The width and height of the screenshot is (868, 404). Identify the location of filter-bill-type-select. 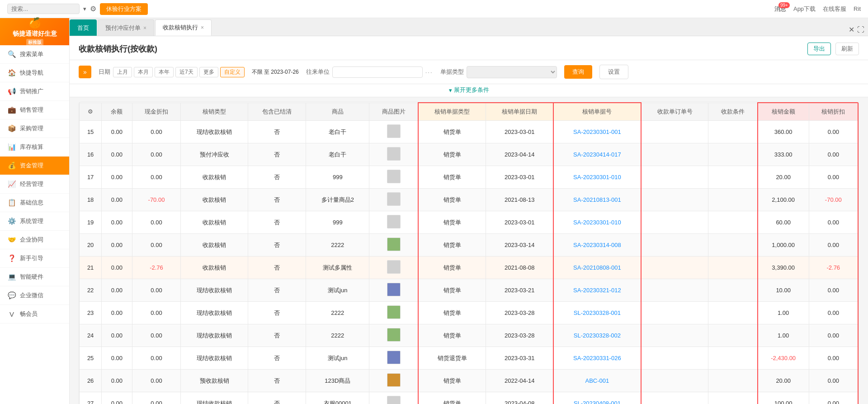
(512, 72).